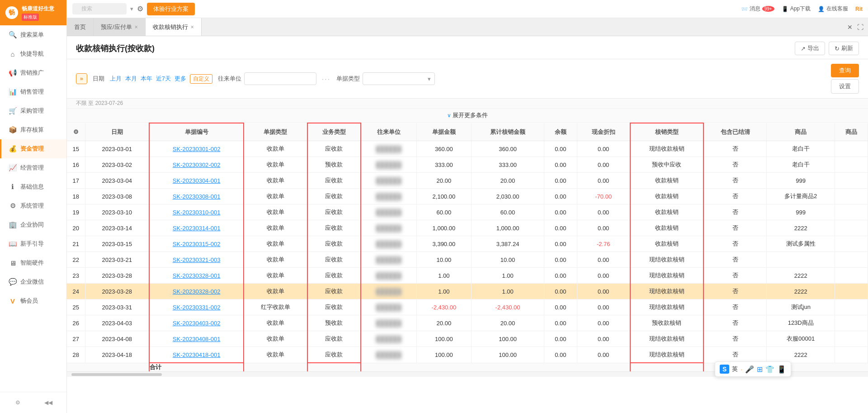 The image size is (868, 413). I want to click on col-docamount-header: 单据金额, so click(444, 132).